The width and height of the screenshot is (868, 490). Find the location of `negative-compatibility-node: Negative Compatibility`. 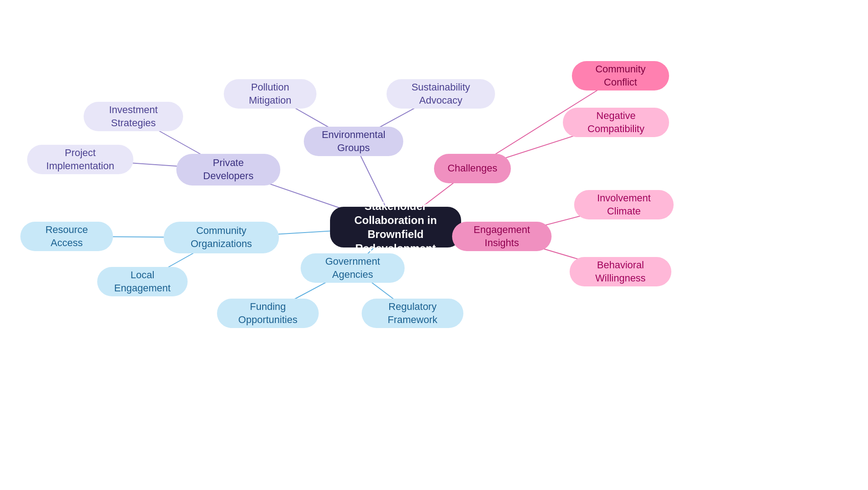

negative-compatibility-node: Negative Compatibility is located at coordinates (616, 122).